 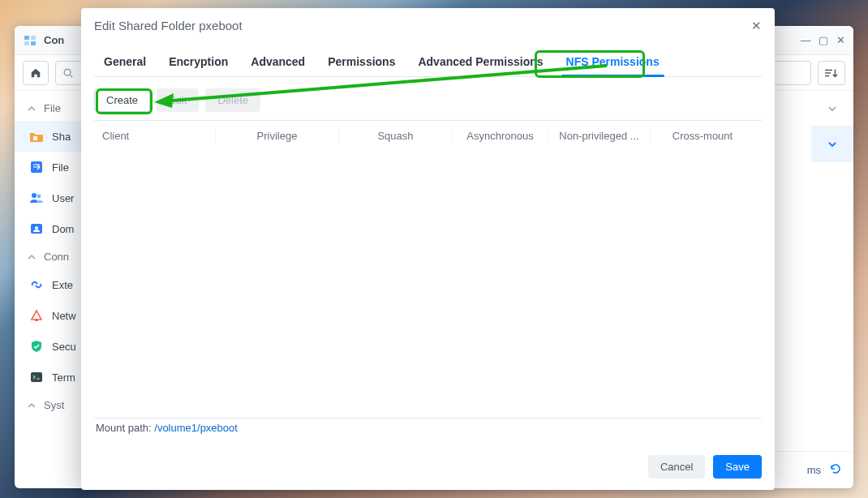 What do you see at coordinates (613, 61) in the screenshot?
I see `tab-nfs-permissions: NFS Permissions` at bounding box center [613, 61].